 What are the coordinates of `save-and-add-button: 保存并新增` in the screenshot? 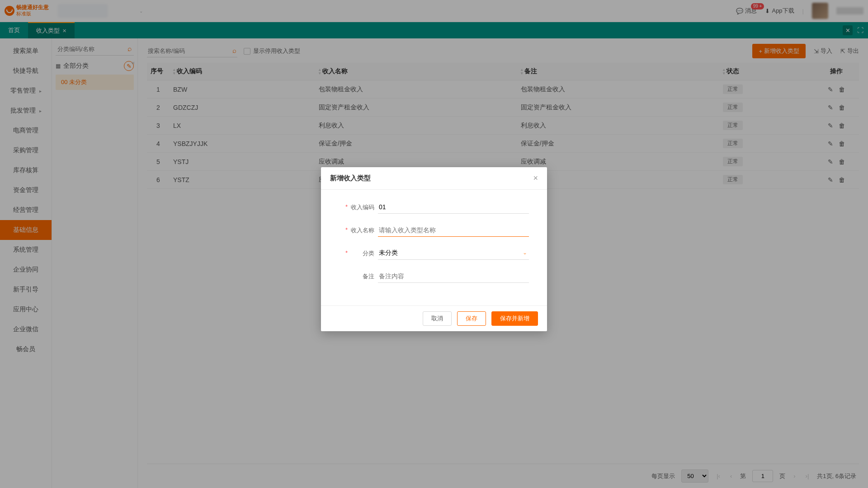 It's located at (514, 319).